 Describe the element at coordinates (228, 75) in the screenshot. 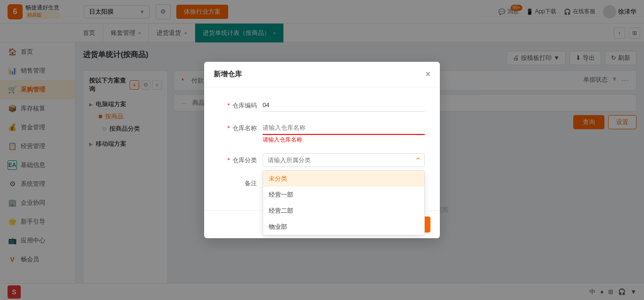

I see `modal-title: 新增仓库` at that location.